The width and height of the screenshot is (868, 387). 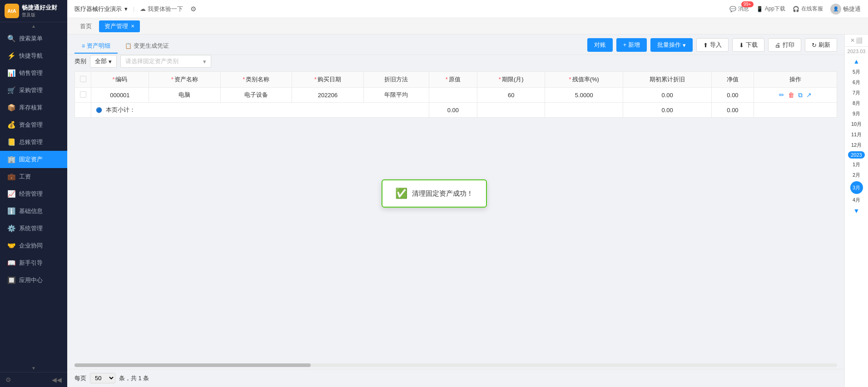 What do you see at coordinates (34, 142) in the screenshot?
I see `sidebar-item-ledger: 📒 总账管理` at bounding box center [34, 142].